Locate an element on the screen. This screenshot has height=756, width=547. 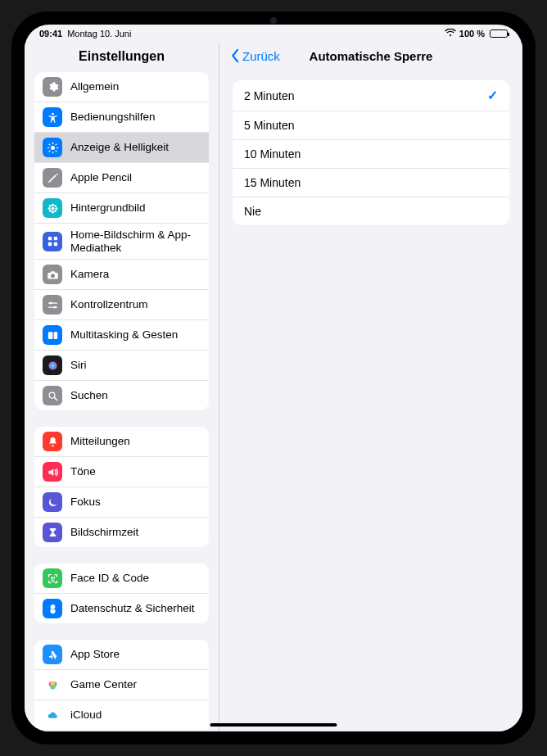
sidebar-item-privacy: Datenschutz & Sicherheit is located at coordinates (121, 609).